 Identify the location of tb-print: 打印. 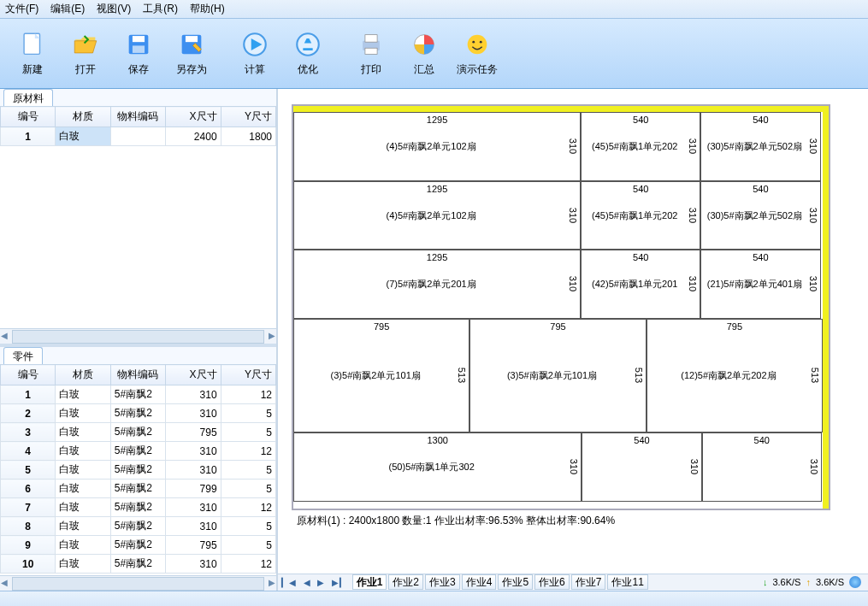
(371, 54).